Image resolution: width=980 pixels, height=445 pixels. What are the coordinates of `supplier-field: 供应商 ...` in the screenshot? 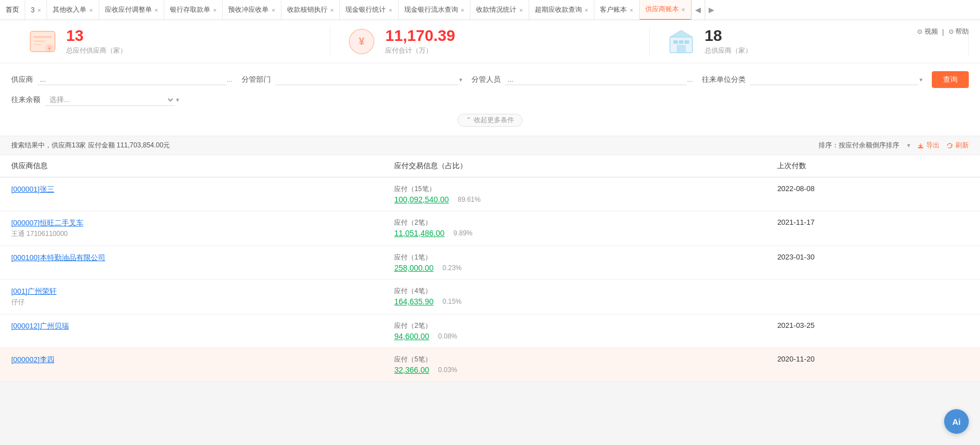 It's located at (122, 80).